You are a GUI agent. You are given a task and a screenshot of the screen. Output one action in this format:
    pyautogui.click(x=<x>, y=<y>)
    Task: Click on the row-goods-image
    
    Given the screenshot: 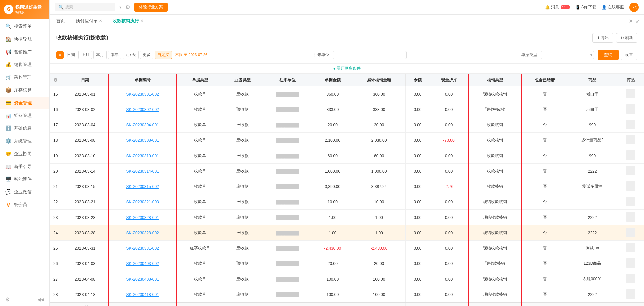 What is the action you would take?
    pyautogui.click(x=631, y=125)
    